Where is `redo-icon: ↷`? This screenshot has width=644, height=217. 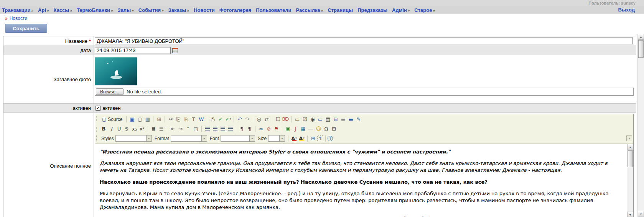 redo-icon: ↷ is located at coordinates (247, 119).